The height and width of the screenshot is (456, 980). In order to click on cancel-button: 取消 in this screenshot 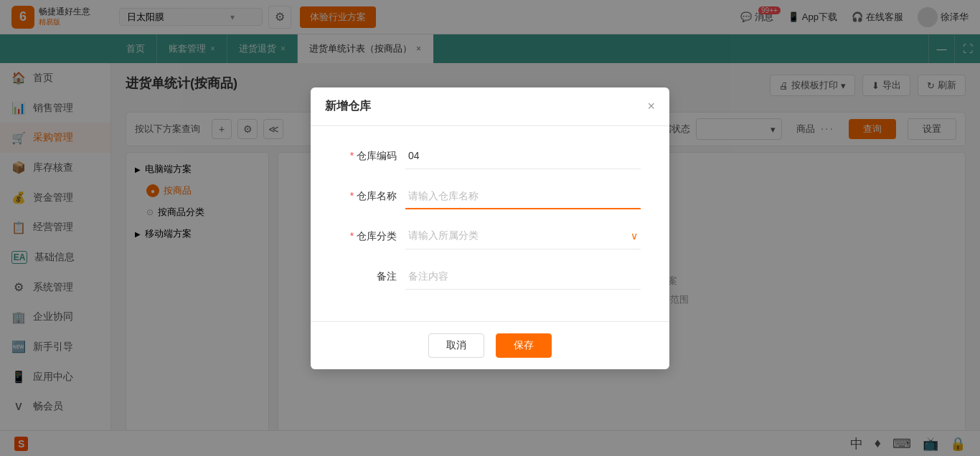, I will do `click(456, 346)`.